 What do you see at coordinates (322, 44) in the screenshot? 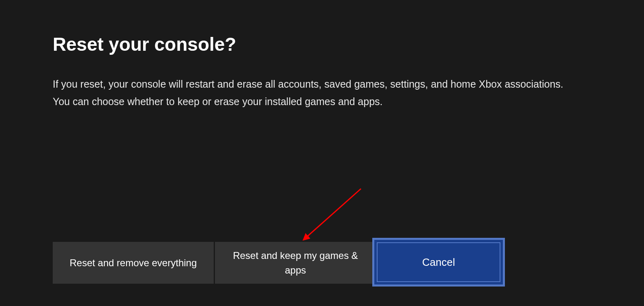
I see `dialog-title: Reset your console?` at bounding box center [322, 44].